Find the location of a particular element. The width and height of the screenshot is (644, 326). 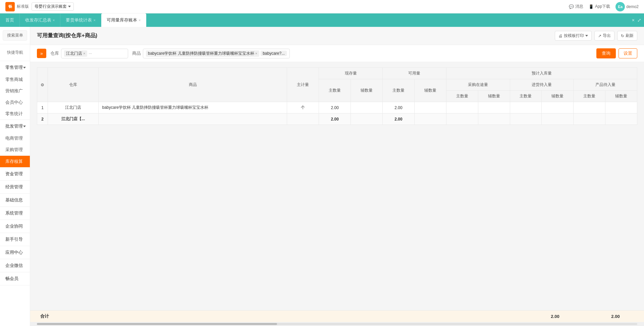

row1-index: 1 is located at coordinates (43, 108).